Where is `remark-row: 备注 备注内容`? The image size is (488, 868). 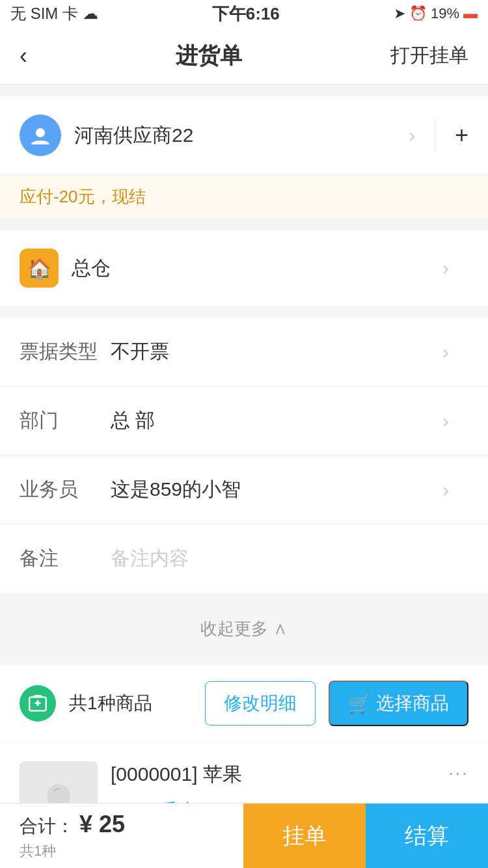
remark-row: 备注 备注内容 is located at coordinates (244, 558).